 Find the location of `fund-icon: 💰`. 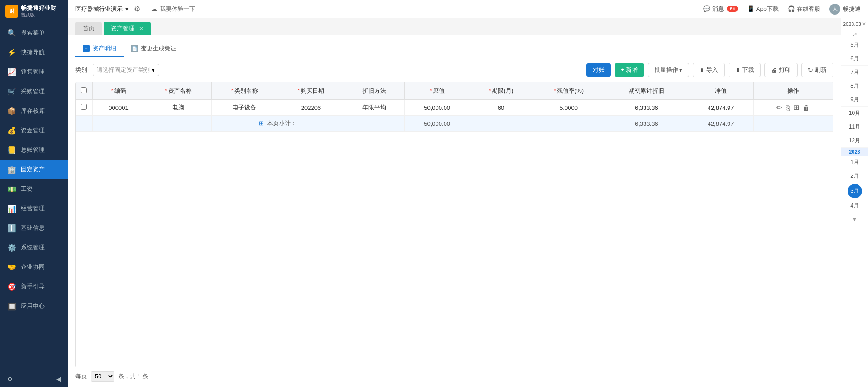

fund-icon: 💰 is located at coordinates (12, 131).